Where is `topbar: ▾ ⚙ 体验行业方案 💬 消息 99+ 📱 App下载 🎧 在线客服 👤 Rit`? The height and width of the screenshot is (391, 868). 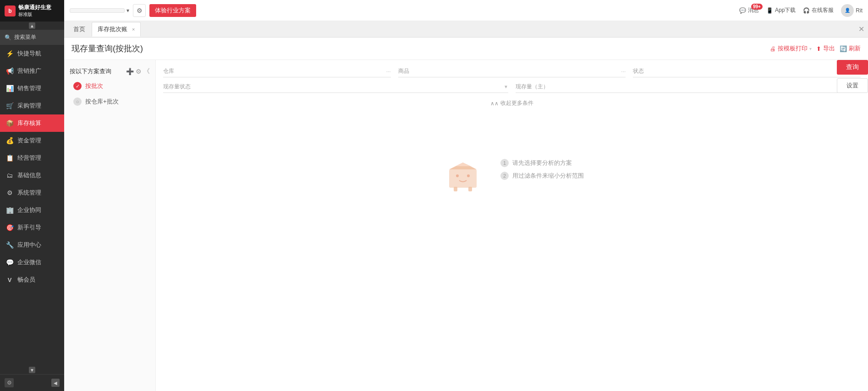
topbar: ▾ ⚙ 体验行业方案 💬 消息 99+ 📱 App下载 🎧 在线客服 👤 Rit is located at coordinates (466, 11).